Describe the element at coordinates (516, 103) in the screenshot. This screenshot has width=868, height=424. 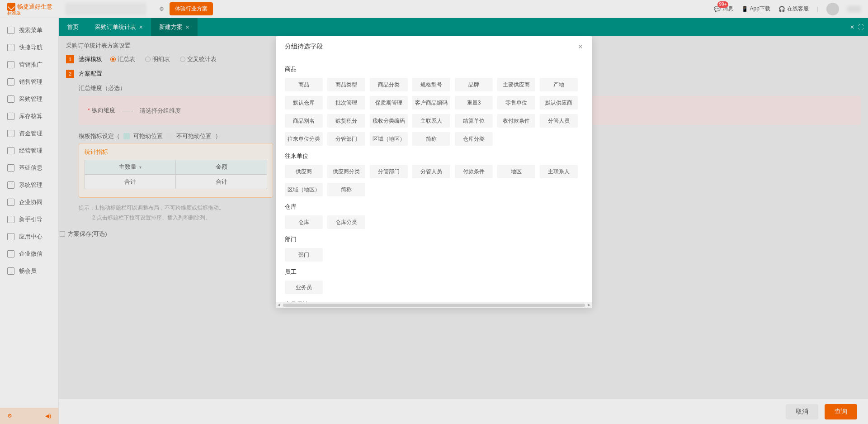
I see `field-chip: 零售单位` at that location.